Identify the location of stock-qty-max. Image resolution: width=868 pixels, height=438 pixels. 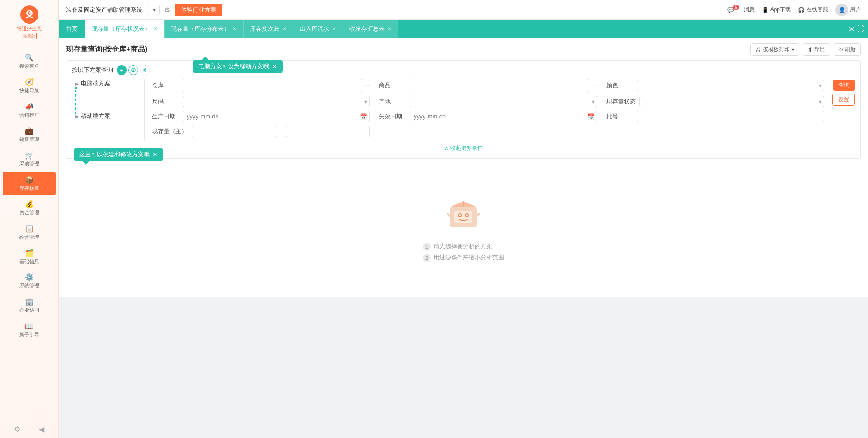
(328, 131).